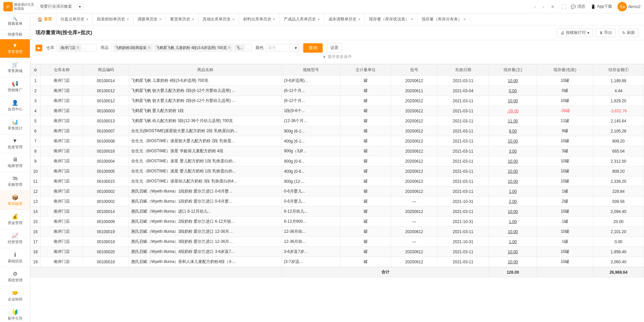 The height and width of the screenshot is (322, 644). Describe the element at coordinates (282, 48) in the screenshot. I see `color-filter-input: 颜色 ▾` at that location.